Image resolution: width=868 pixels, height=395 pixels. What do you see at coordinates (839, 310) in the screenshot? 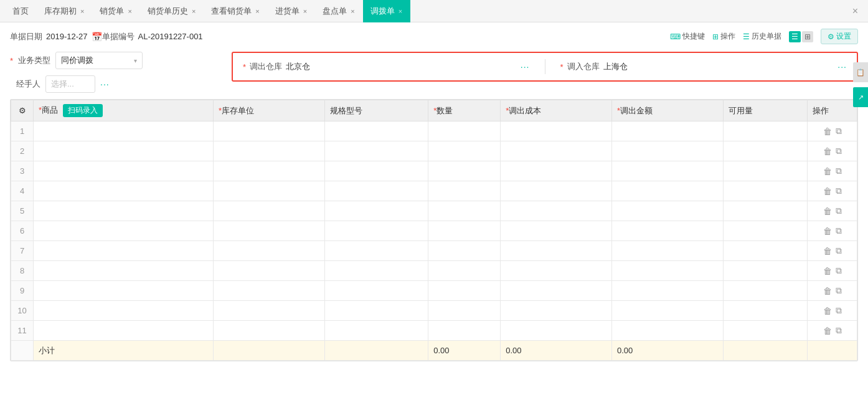
I see `copy-icon-10: ⧉` at bounding box center [839, 310].